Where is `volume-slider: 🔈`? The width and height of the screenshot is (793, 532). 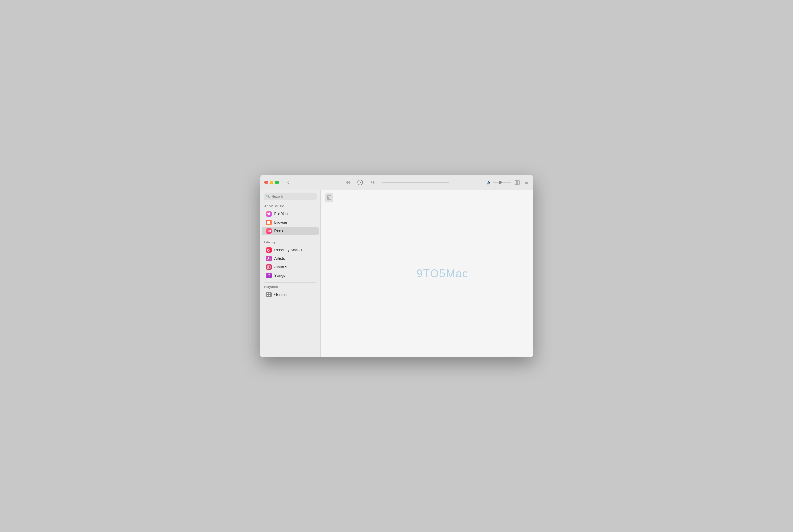
volume-slider: 🔈 is located at coordinates (499, 183).